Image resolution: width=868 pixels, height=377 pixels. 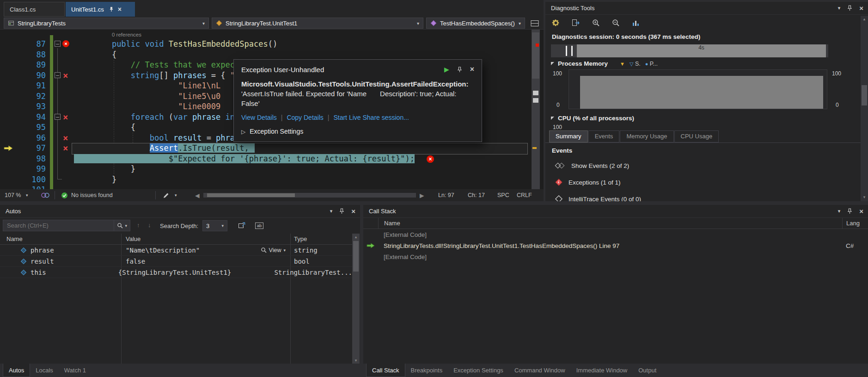 I want to click on diag-tab-cpu-usage: CPU Usage, so click(x=697, y=136).